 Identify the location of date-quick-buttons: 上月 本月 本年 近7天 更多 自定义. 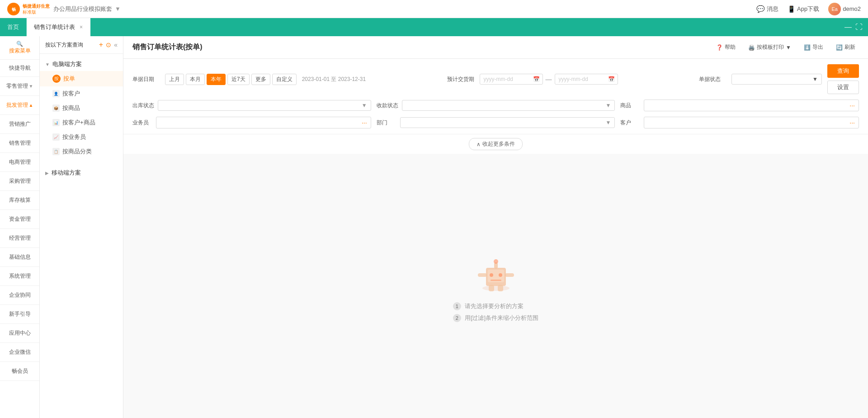
(231, 80).